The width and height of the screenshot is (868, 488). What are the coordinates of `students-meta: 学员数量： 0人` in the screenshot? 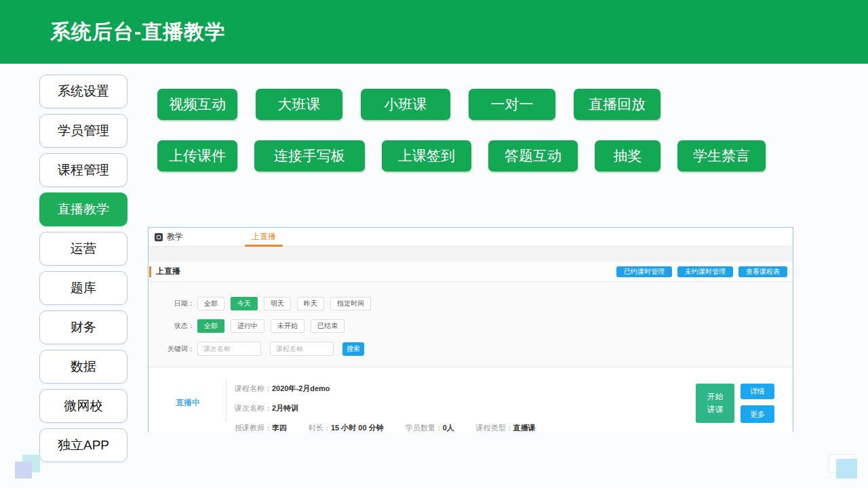 It's located at (430, 428).